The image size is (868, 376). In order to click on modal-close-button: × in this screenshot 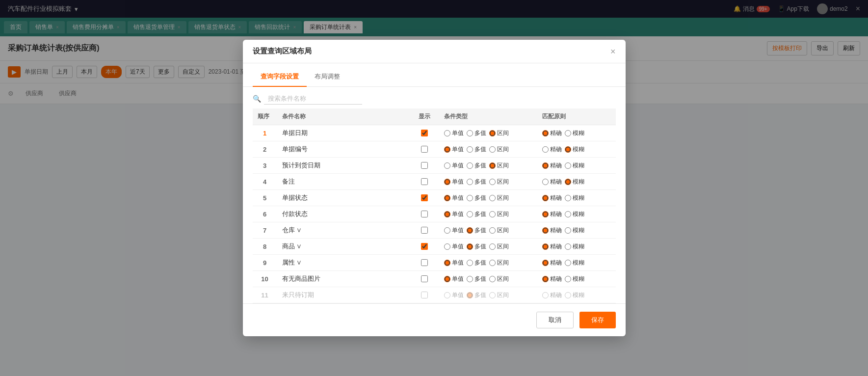, I will do `click(613, 52)`.